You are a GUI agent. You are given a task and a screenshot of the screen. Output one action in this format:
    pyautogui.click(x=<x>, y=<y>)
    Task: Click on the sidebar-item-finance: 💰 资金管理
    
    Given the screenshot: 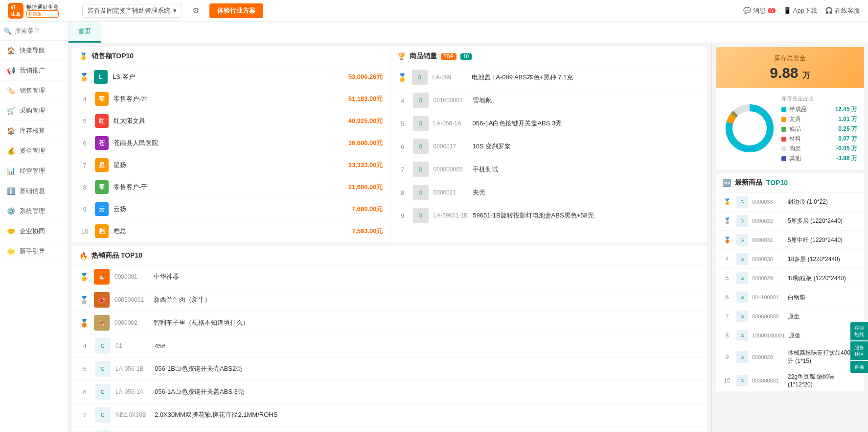 What is the action you would take?
    pyautogui.click(x=34, y=151)
    